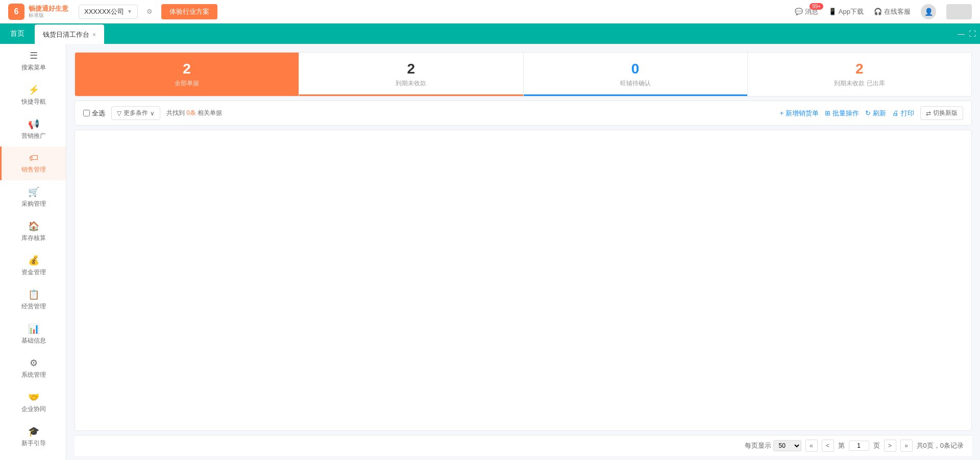 Image resolution: width=980 pixels, height=460 pixels. Describe the element at coordinates (877, 446) in the screenshot. I see `page-suffix-label: 页` at that location.